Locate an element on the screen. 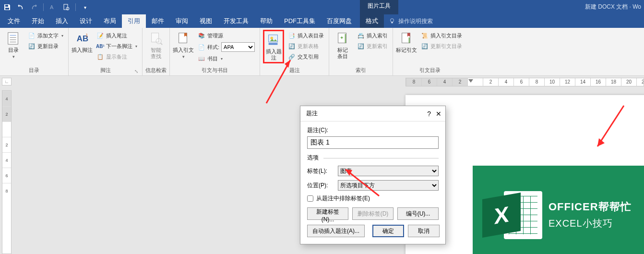  group-research: 智能查找 信息检索 is located at coordinates (156, 52).